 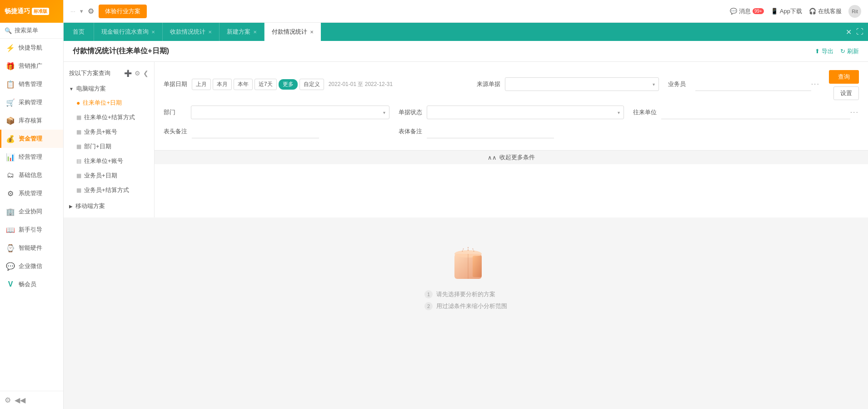 What do you see at coordinates (123, 11) in the screenshot?
I see `trial-button: 体验行业方案` at bounding box center [123, 11].